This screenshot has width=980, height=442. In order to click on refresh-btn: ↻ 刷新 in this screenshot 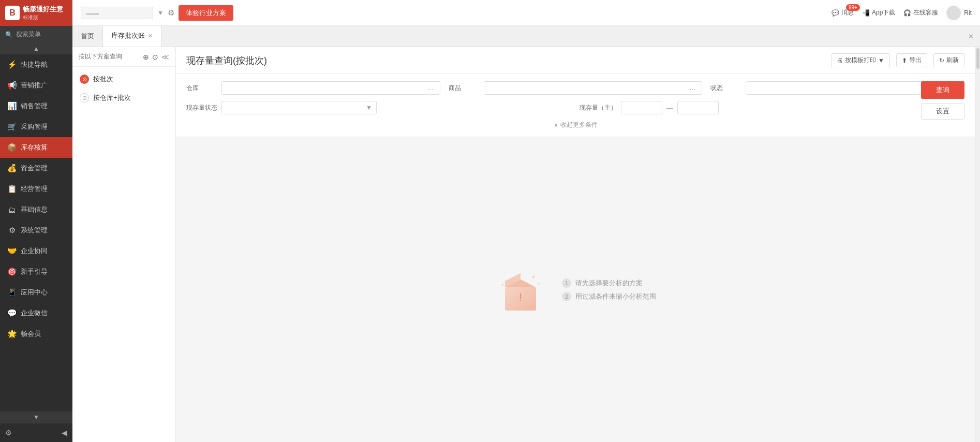, I will do `click(949, 60)`.